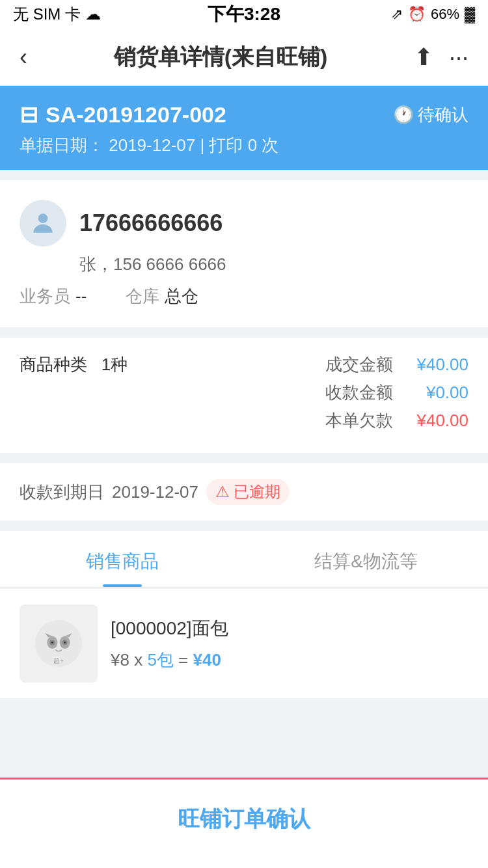 The width and height of the screenshot is (488, 868). What do you see at coordinates (244, 57) in the screenshot?
I see `nav-bar: ‹ 销货单详情(来自旺铺) ⬆ ···` at bounding box center [244, 57].